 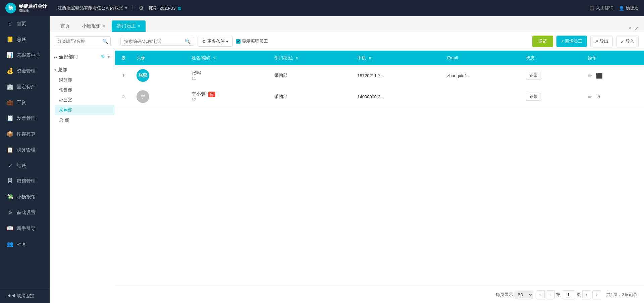 I want to click on period-selector: 账期 2023-03 ▦, so click(x=165, y=8).